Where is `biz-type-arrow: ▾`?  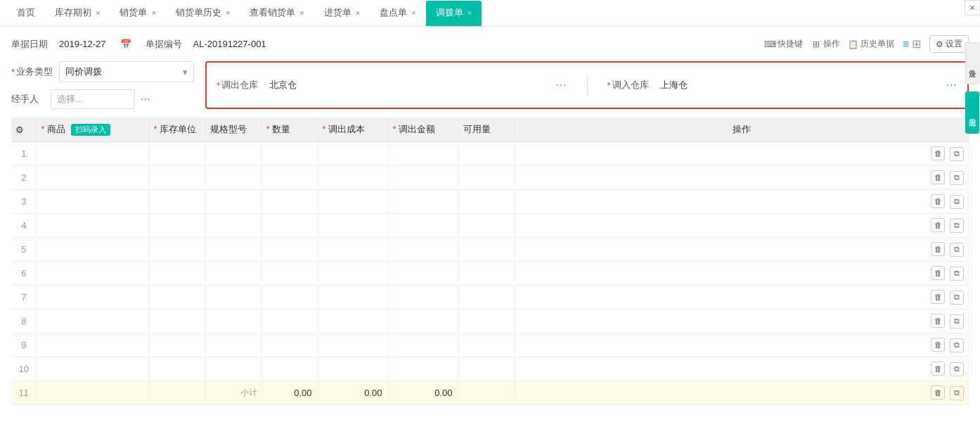
biz-type-arrow: ▾ is located at coordinates (186, 72).